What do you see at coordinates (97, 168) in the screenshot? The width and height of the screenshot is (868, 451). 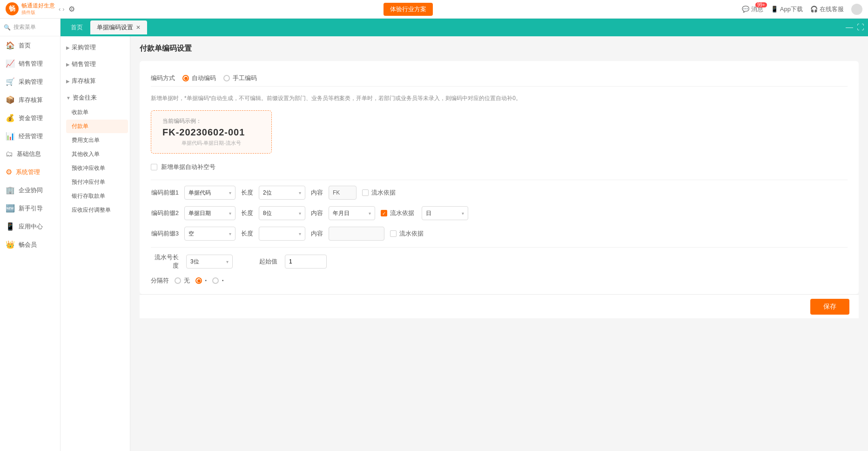 I see `submenu-item-advance-ar: 预收冲应收单` at bounding box center [97, 168].